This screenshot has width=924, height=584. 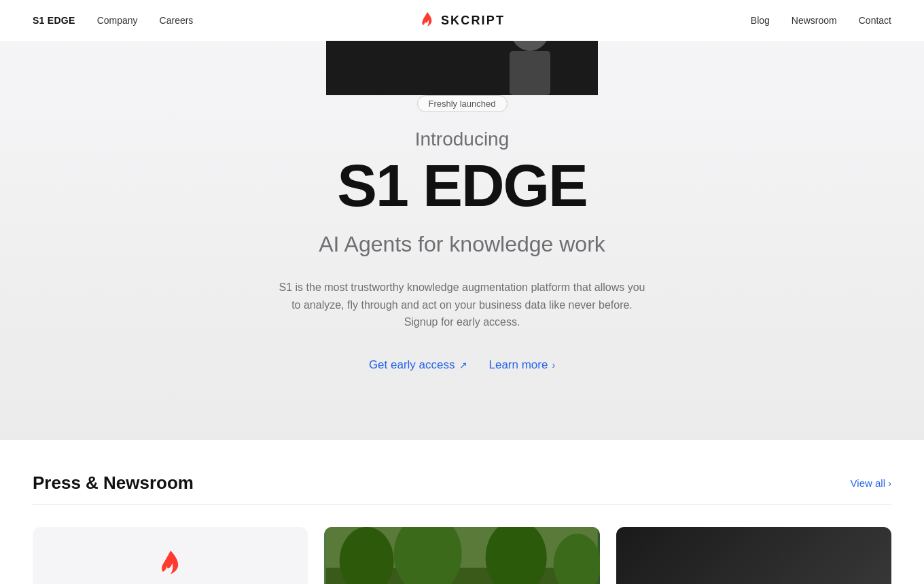 What do you see at coordinates (871, 483) in the screenshot?
I see `view-all-link: View all ›` at bounding box center [871, 483].